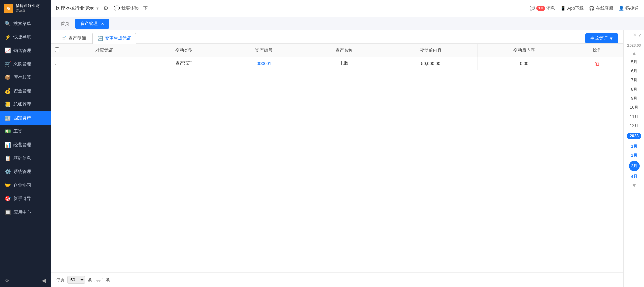 The height and width of the screenshot is (287, 644). Describe the element at coordinates (634, 156) in the screenshot. I see `timeline-month-feb: 2月` at that location.